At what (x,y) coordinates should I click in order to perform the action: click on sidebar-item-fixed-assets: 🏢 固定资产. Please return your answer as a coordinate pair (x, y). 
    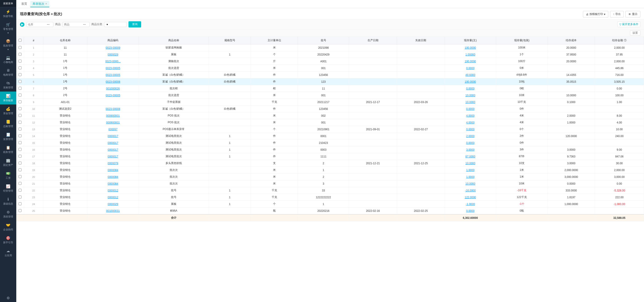
    Looking at the image, I should click on (8, 163).